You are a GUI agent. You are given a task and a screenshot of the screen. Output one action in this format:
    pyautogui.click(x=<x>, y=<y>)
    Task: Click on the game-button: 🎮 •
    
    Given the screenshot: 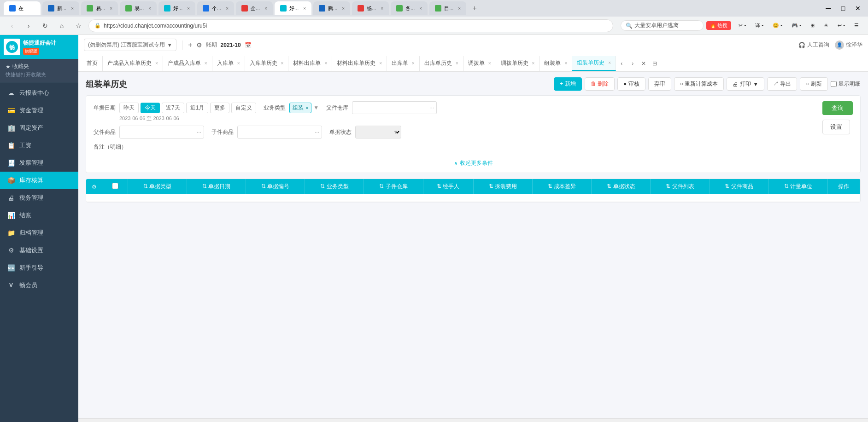 What is the action you would take?
    pyautogui.click(x=796, y=26)
    